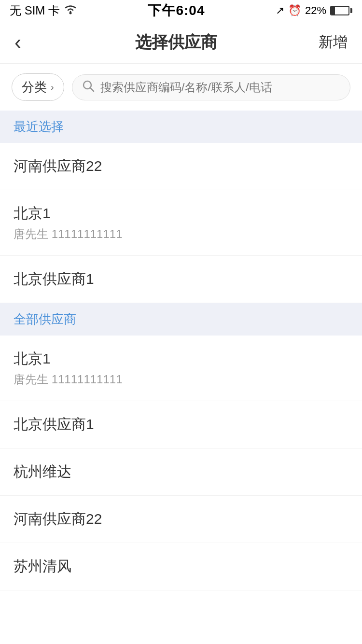 The width and height of the screenshot is (362, 644). Describe the element at coordinates (181, 126) in the screenshot. I see `recent-section-header: 最近选择` at that location.